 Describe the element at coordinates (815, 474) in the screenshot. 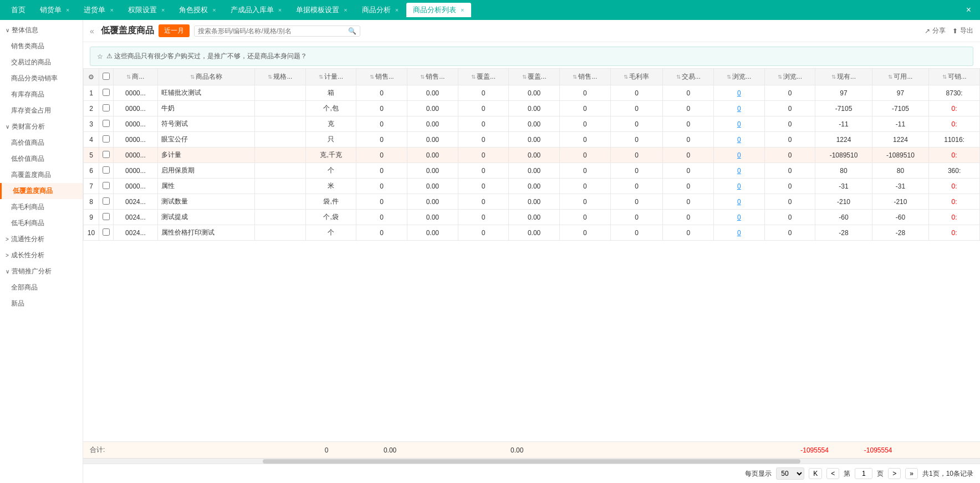

I see `first-page-button: K` at that location.